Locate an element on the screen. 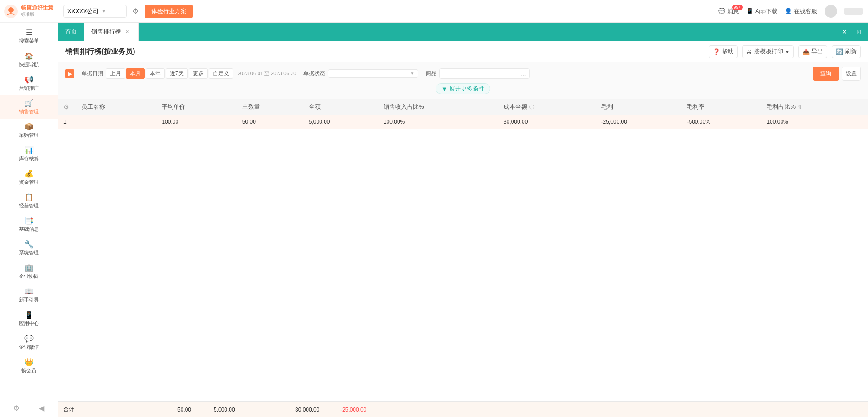  summary-spacer1 is located at coordinates (118, 410).